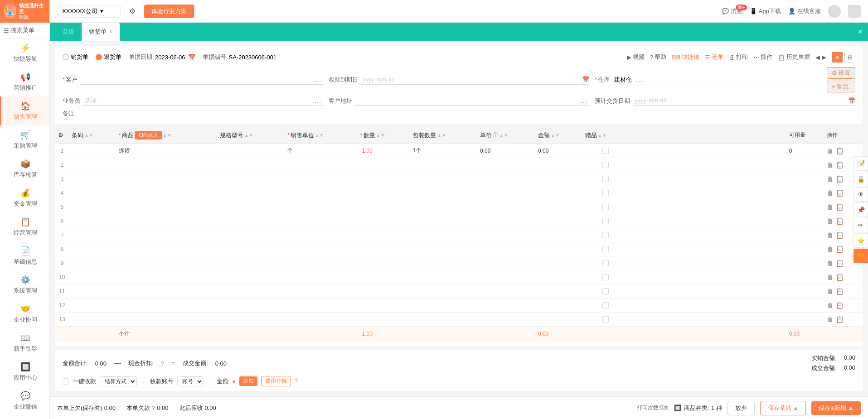 The height and width of the screenshot is (419, 868). Describe the element at coordinates (167, 151) in the screenshot. I see `row-product: 拆货` at that location.